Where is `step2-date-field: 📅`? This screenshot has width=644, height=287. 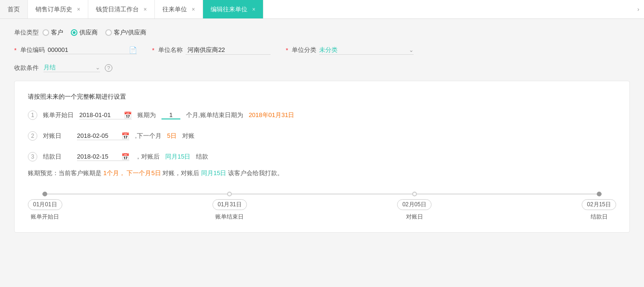
step2-date-field: 📅 is located at coordinates (103, 136).